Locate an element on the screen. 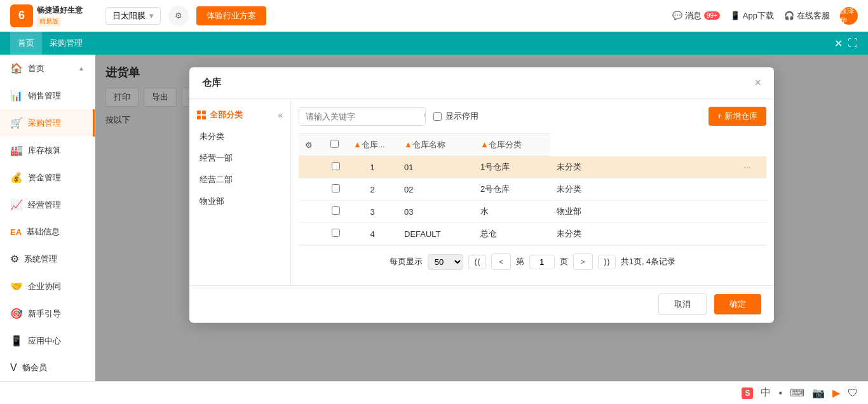  col-header-check is located at coordinates (336, 145).